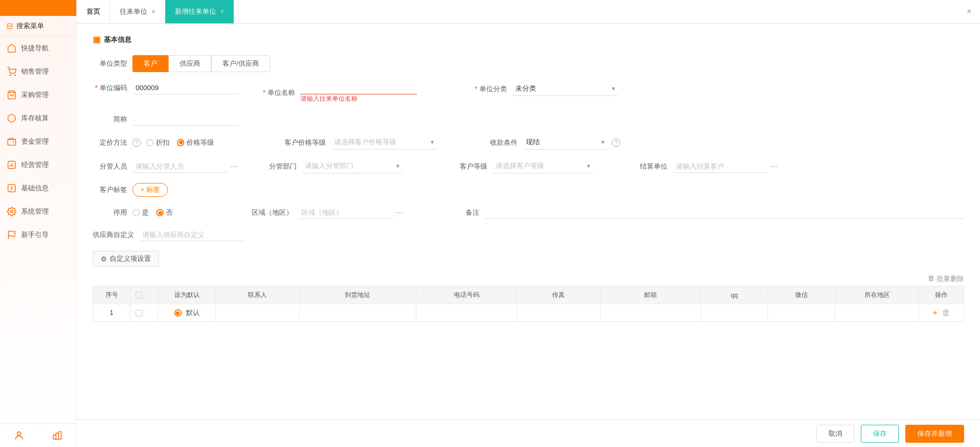  I want to click on save-and-new-button: 保存并新增, so click(934, 434).